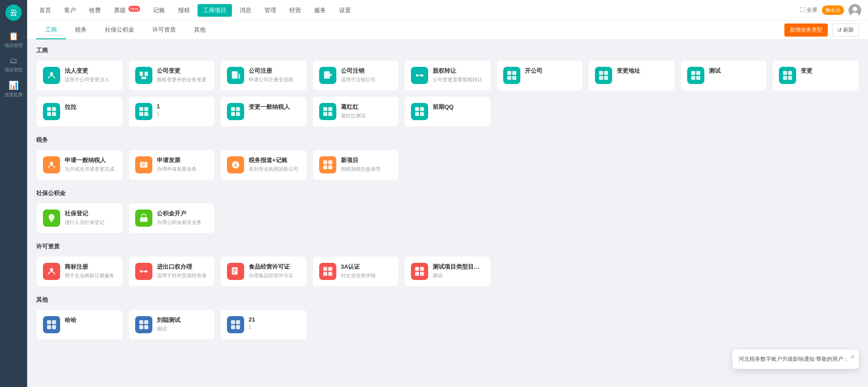  Describe the element at coordinates (833, 10) in the screenshot. I see `vip-button: 畅会员` at that location.